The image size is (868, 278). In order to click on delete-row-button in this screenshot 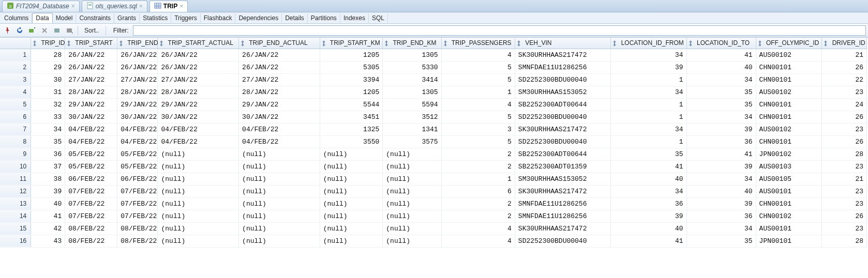, I will do `click(44, 30)`.